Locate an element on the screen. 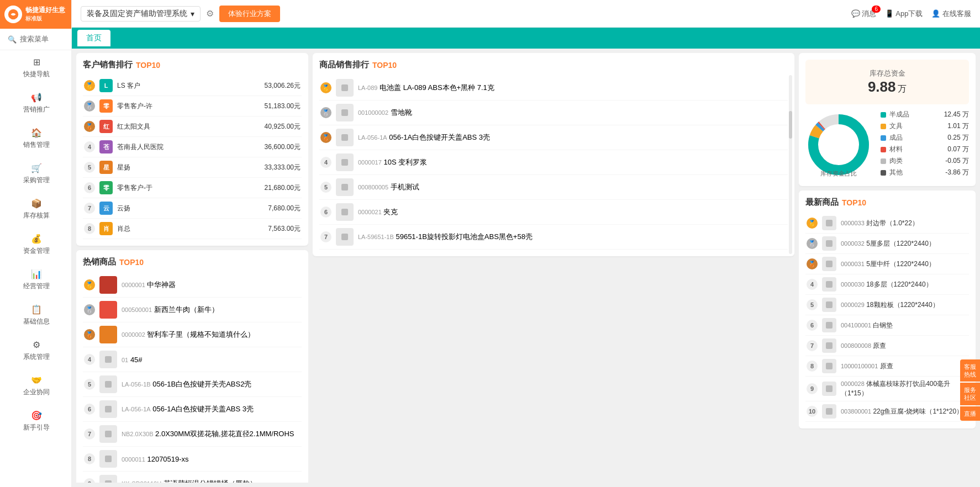 This screenshot has height=487, width=980. prod-name-4: 45# is located at coordinates (136, 360).